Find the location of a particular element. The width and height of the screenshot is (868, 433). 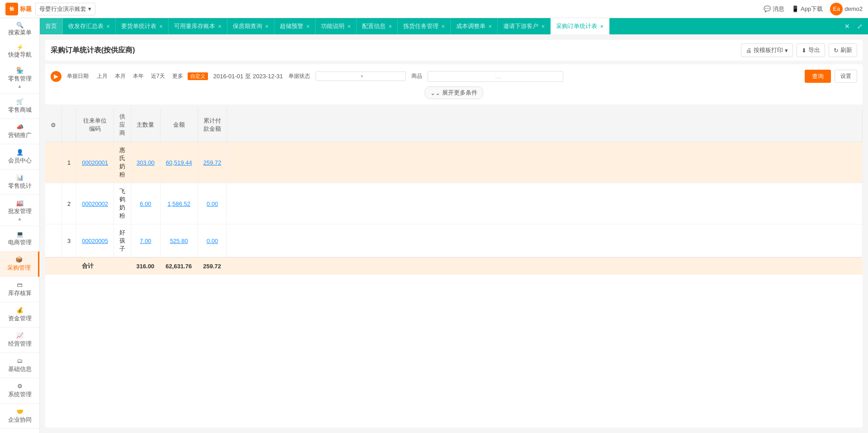

col-amount: 金额 is located at coordinates (179, 125).